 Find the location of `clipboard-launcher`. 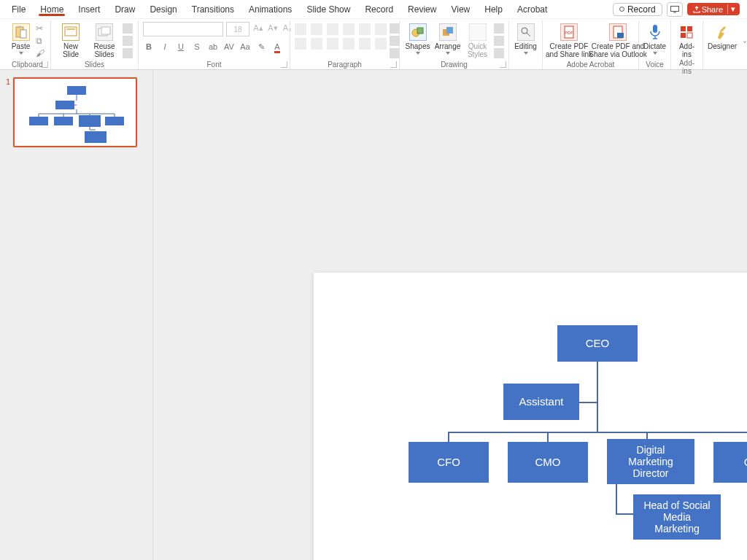

clipboard-launcher is located at coordinates (45, 64).